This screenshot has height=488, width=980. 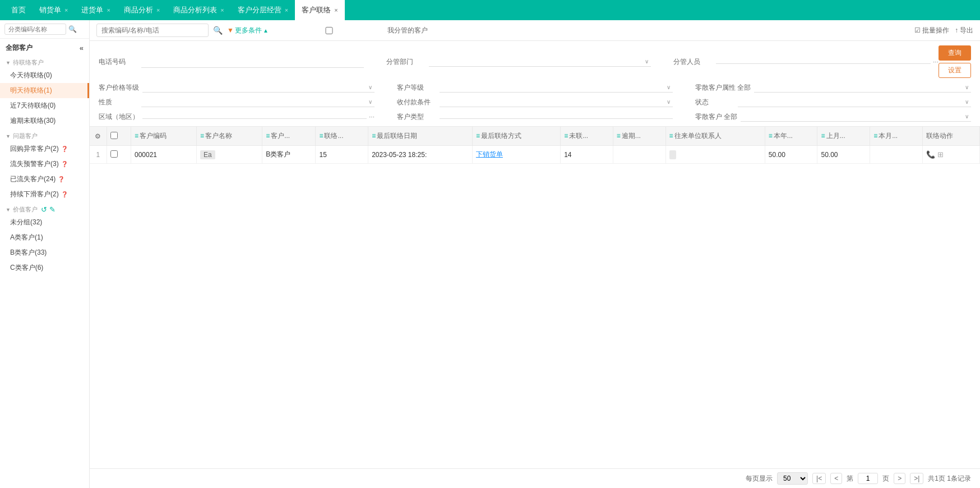 What do you see at coordinates (35, 29) in the screenshot?
I see `sidebar-search-input` at bounding box center [35, 29].